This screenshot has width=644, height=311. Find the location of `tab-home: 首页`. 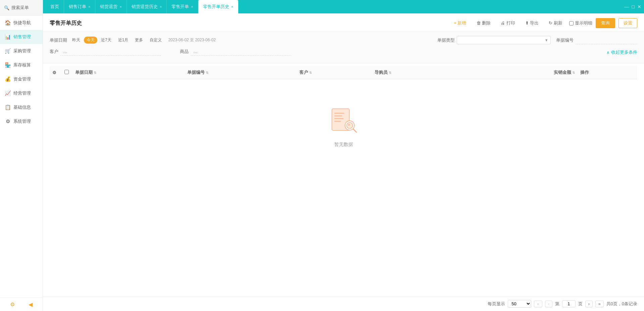

tab-home: 首页 is located at coordinates (55, 7).